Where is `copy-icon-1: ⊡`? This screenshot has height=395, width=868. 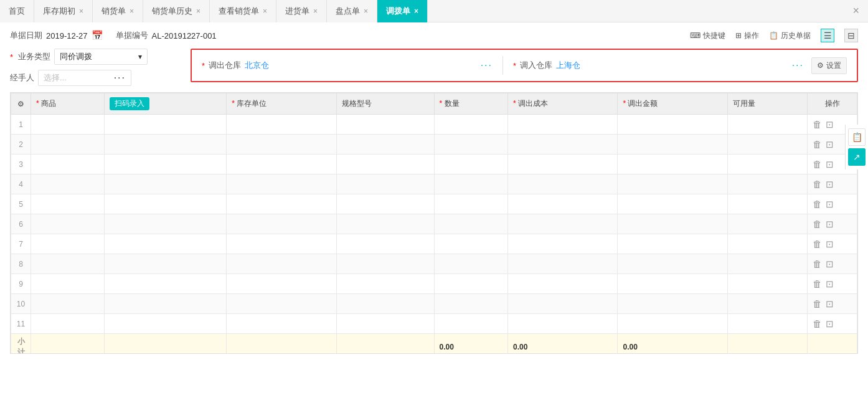 copy-icon-1: ⊡ is located at coordinates (829, 125).